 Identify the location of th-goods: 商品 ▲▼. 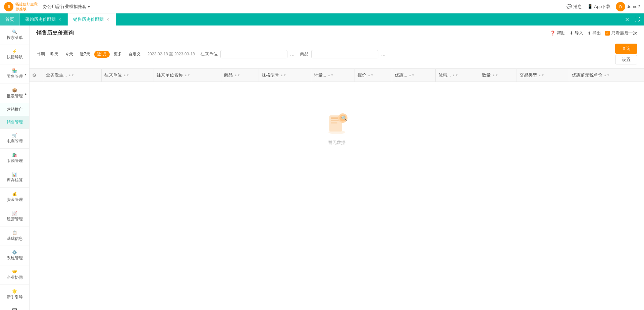
(240, 75).